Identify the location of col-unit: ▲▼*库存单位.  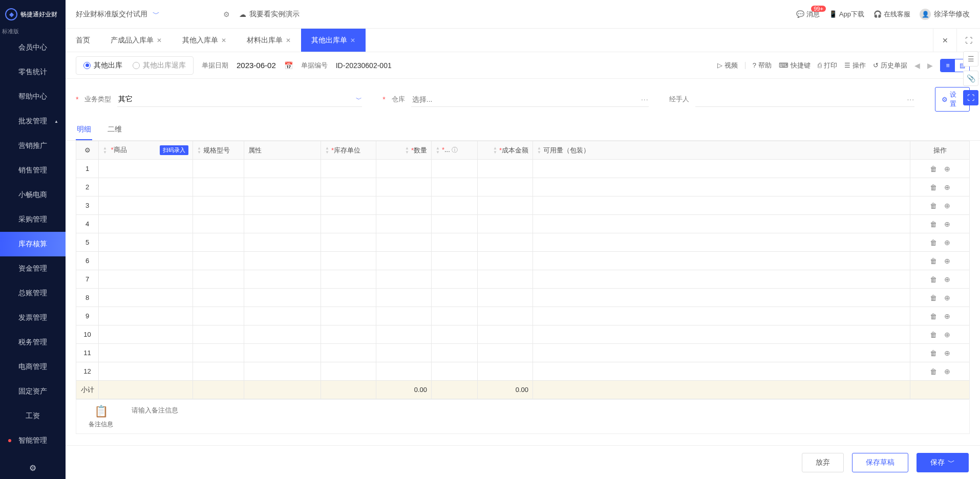
(349, 150).